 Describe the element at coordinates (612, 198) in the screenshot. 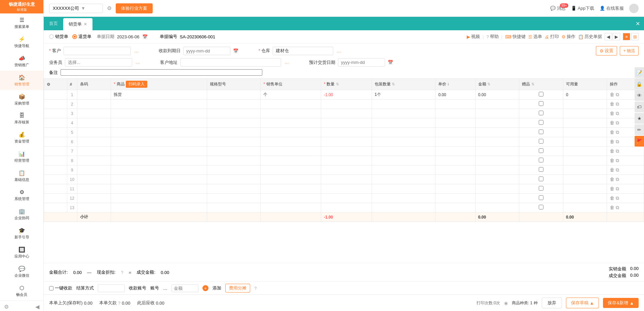

I see `delete-icon-11: 🗑` at that location.